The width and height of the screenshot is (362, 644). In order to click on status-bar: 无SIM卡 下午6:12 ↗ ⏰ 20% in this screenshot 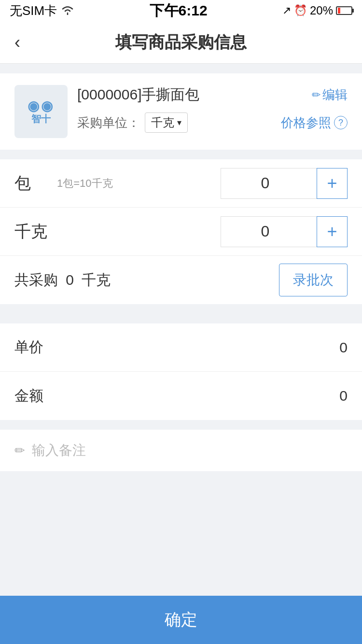, I will do `click(181, 11)`.